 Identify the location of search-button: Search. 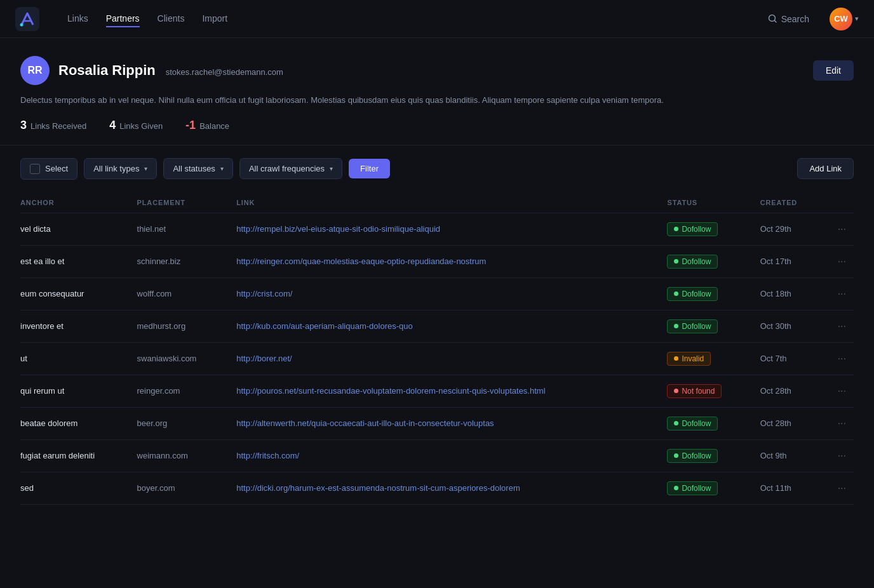
(789, 19).